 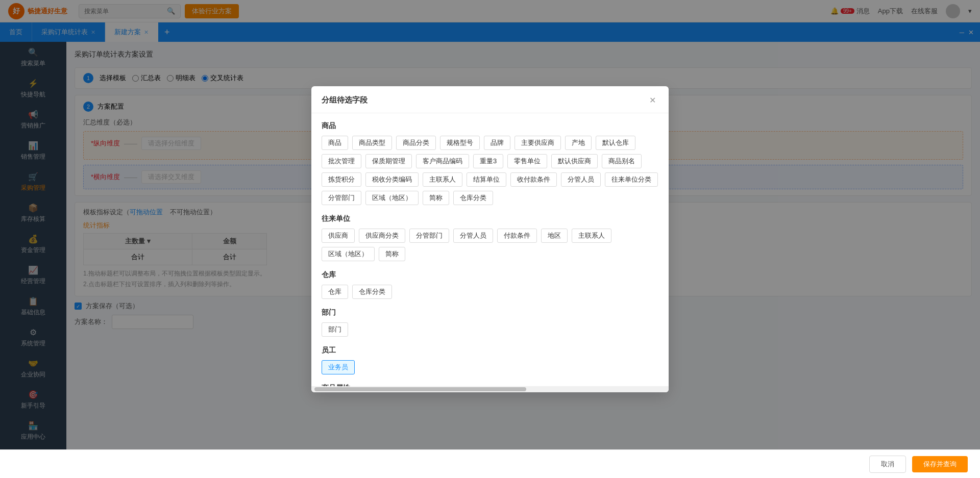 What do you see at coordinates (392, 254) in the screenshot?
I see `tag-partner-short: 简称` at bounding box center [392, 254].